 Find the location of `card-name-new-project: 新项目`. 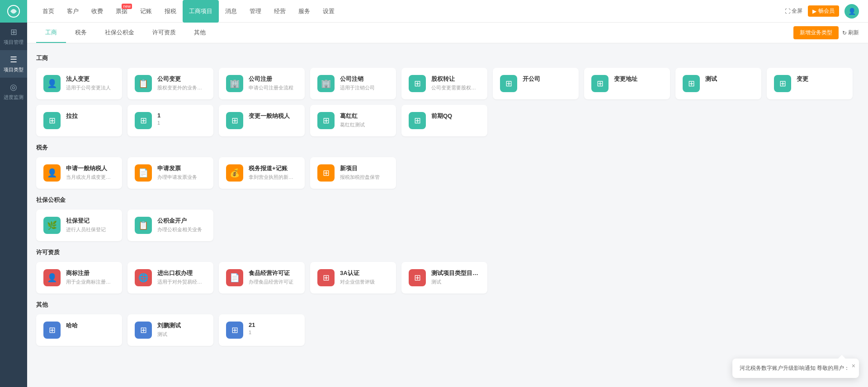

card-name-new-project: 新项目 is located at coordinates (364, 168).